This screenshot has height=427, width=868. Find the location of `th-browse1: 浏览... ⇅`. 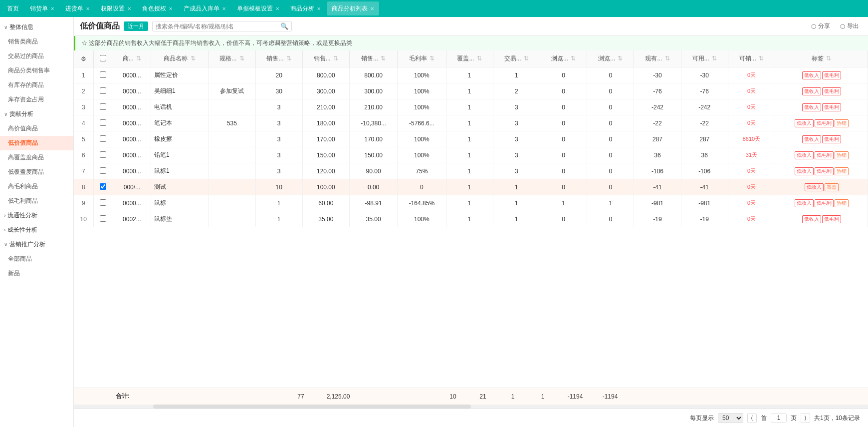

th-browse1: 浏览... ⇅ is located at coordinates (563, 59).